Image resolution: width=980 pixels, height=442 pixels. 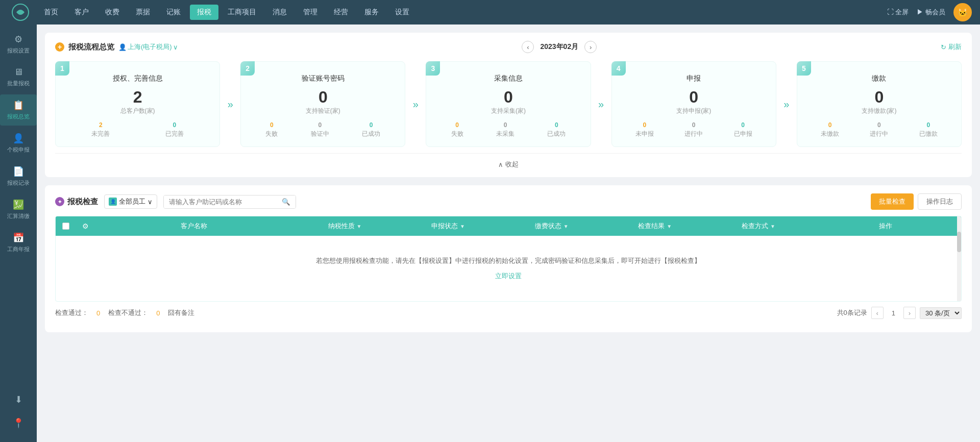 I want to click on month-display: 2023年02月, so click(x=559, y=47).